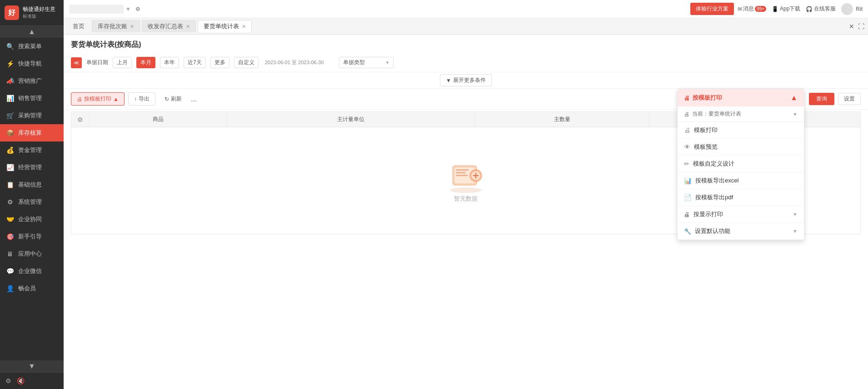  What do you see at coordinates (244, 26) in the screenshot?
I see `tab-order-stat-close: ✕` at bounding box center [244, 26].